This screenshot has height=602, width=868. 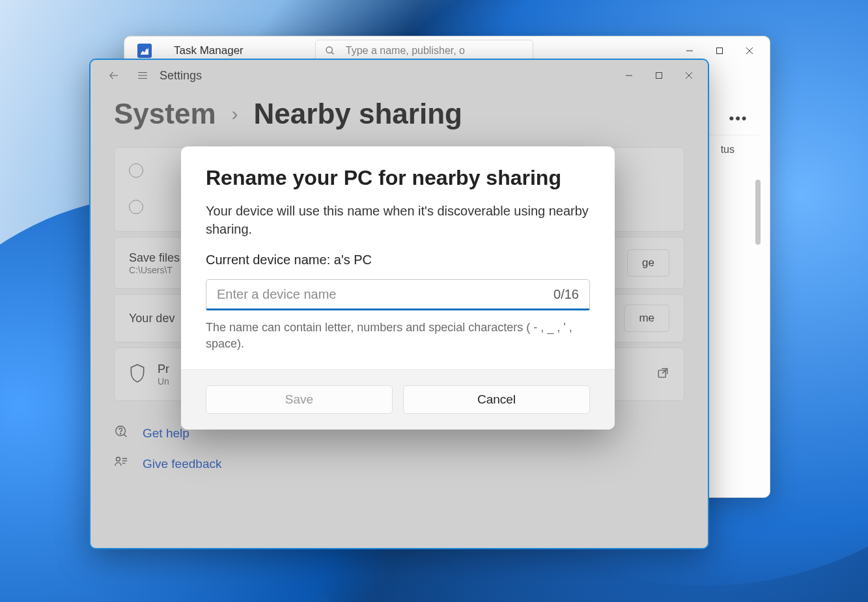 What do you see at coordinates (235, 114) in the screenshot?
I see `chevron-right-icon: ›` at bounding box center [235, 114].